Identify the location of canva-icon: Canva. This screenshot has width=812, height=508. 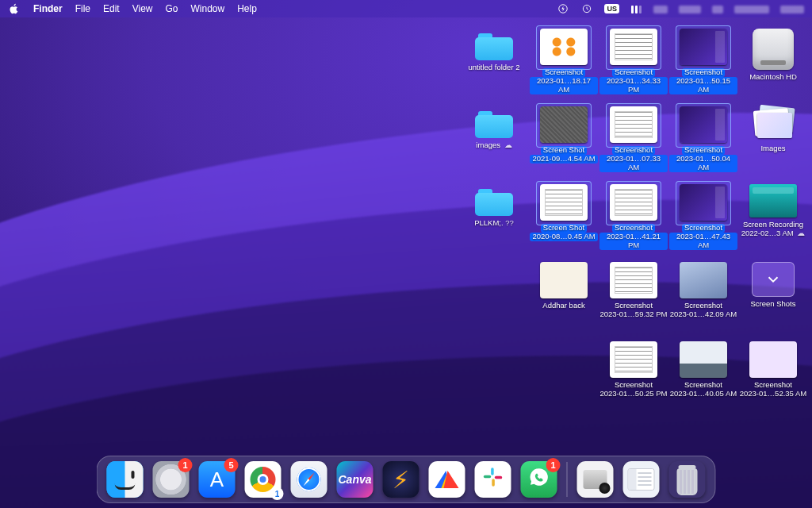
(354, 479).